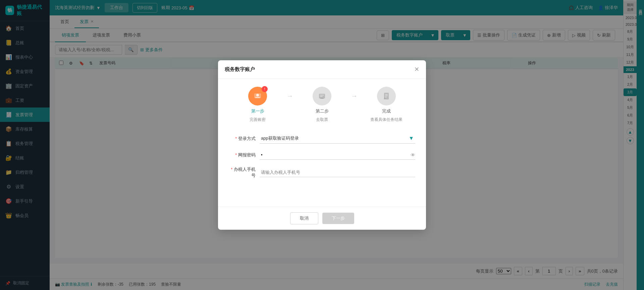 This screenshot has width=644, height=290. Describe the element at coordinates (304, 218) in the screenshot. I see `cancel-button: 取消` at that location.